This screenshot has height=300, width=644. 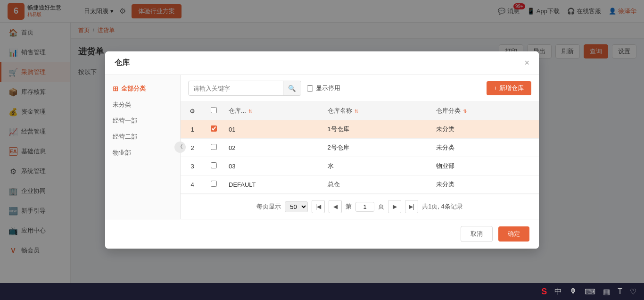 I want to click on table-row: 2 02 2号仓库 未分类, so click(x=360, y=148).